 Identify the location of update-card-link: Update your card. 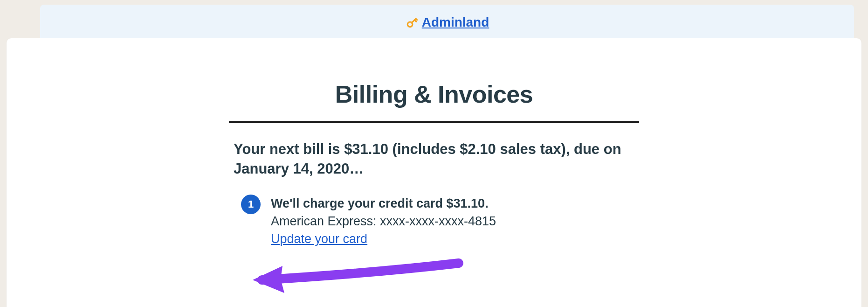
(319, 239).